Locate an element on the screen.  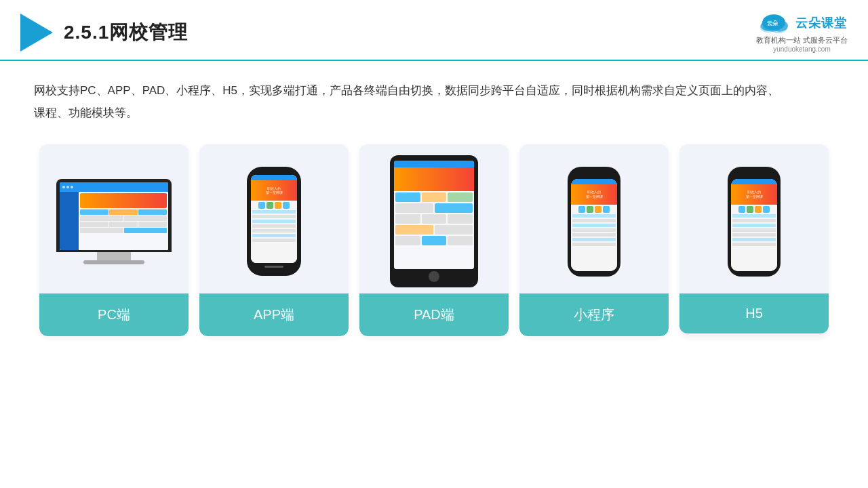
card-h5: 职达人的第一堂网课 is located at coordinates (754, 240).